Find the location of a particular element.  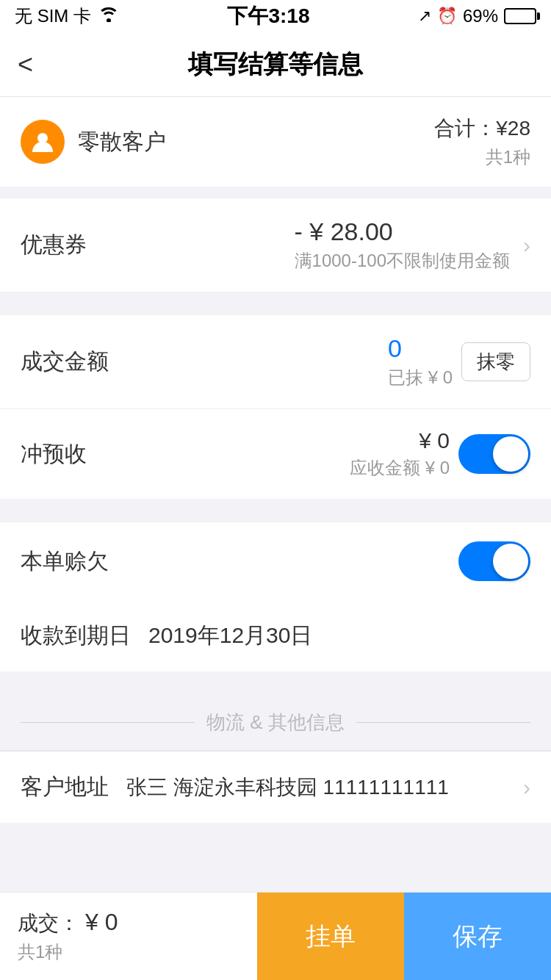

address-label: 客户地址 is located at coordinates (65, 788).